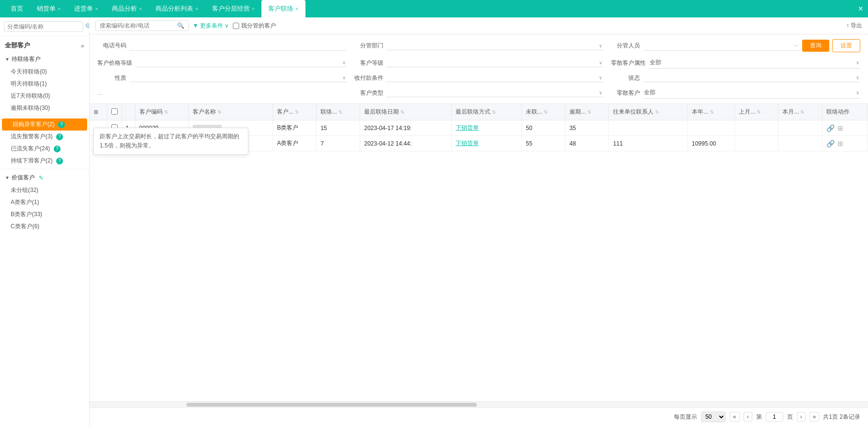 The height and width of the screenshot is (426, 868). Describe the element at coordinates (495, 93) in the screenshot. I see `customer-type-select: ∨` at that location.